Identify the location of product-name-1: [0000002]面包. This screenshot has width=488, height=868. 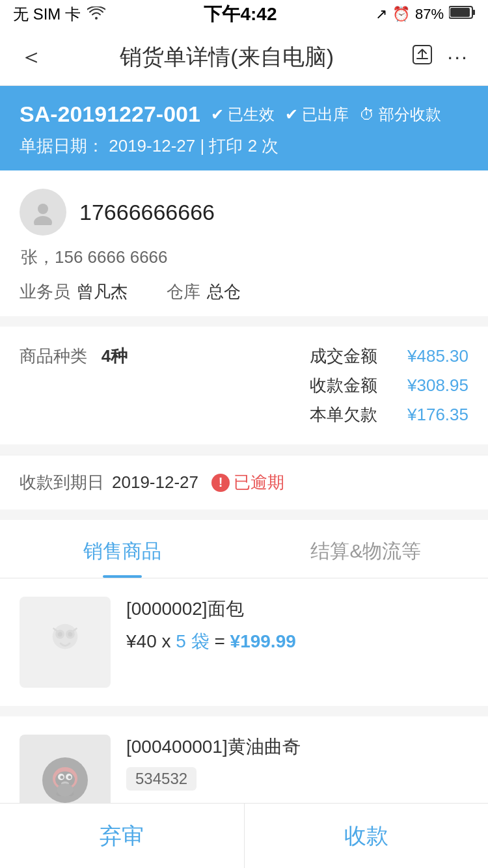
(297, 609).